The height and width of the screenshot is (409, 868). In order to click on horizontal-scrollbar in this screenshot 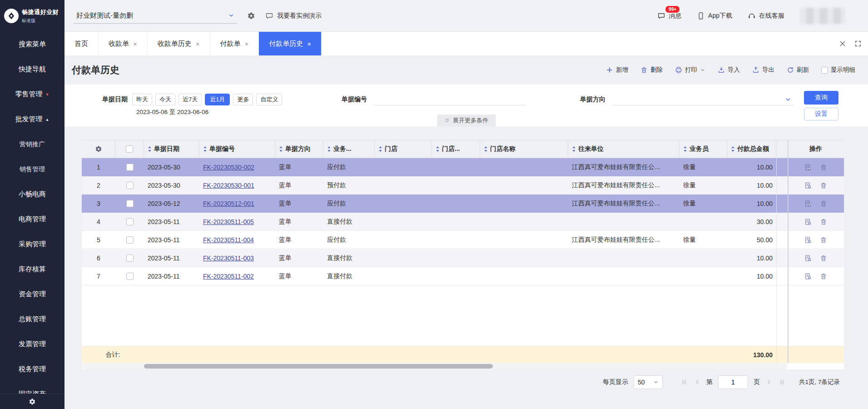, I will do `click(435, 366)`.